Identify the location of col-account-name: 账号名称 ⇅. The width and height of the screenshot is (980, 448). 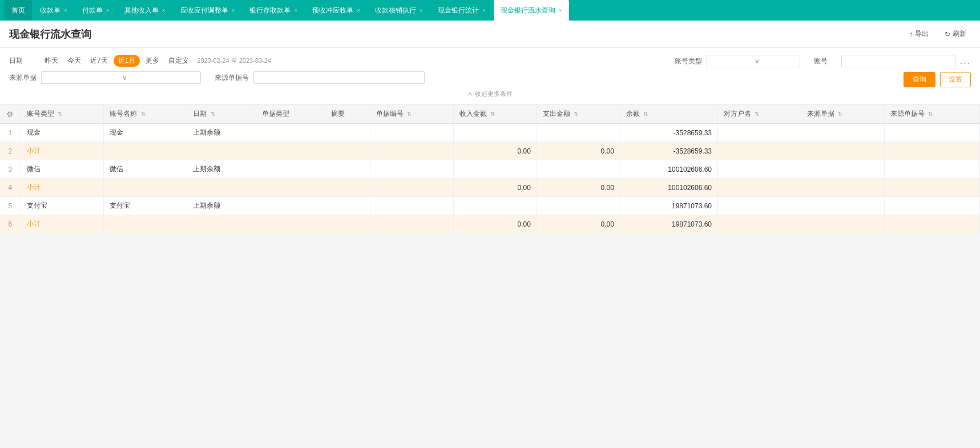
(146, 114).